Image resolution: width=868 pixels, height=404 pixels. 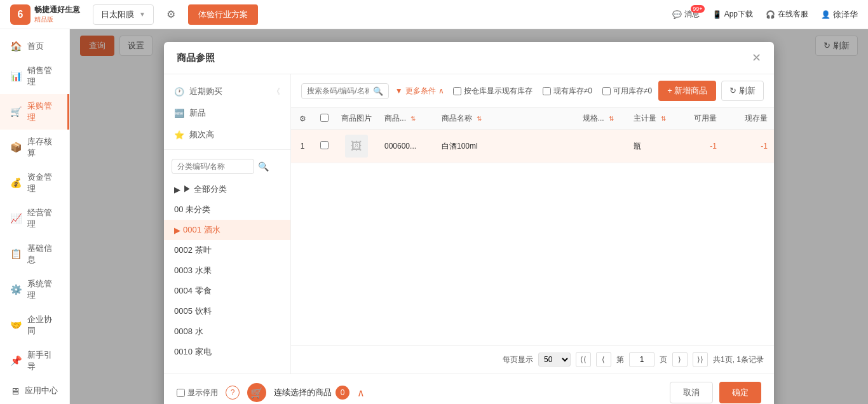 I want to click on row-checkbox-cell, so click(x=324, y=146).